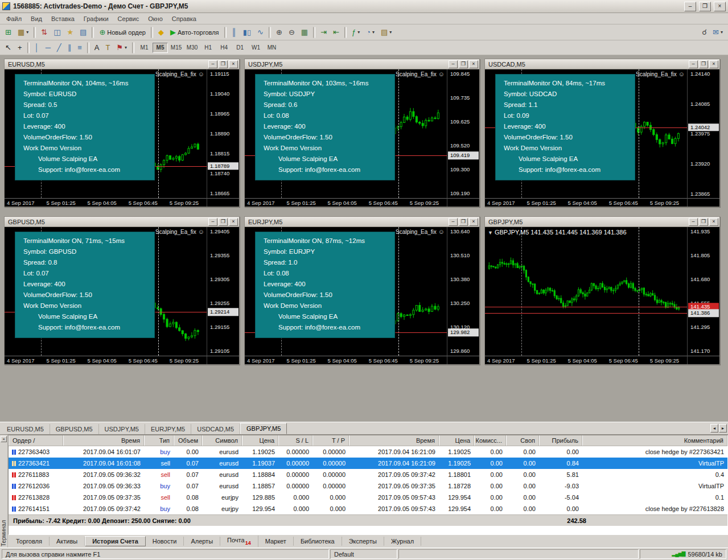 The width and height of the screenshot is (728, 560). I want to click on timeframe-m30: M30, so click(192, 48).